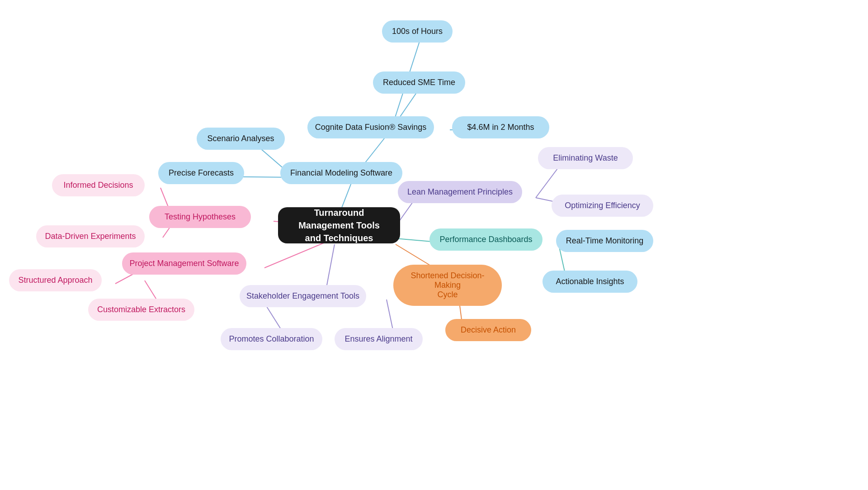 This screenshot has height=490, width=868. What do you see at coordinates (488, 330) in the screenshot?
I see `decisive-node: Decisive Action` at bounding box center [488, 330].